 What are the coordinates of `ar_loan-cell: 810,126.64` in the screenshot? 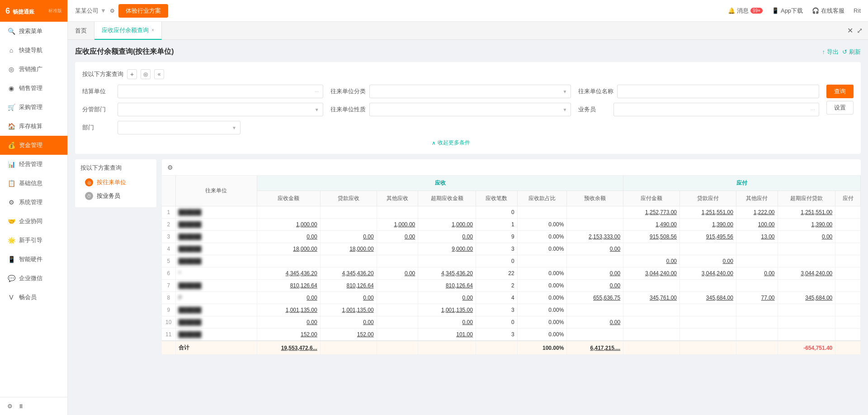 It's located at (348, 286).